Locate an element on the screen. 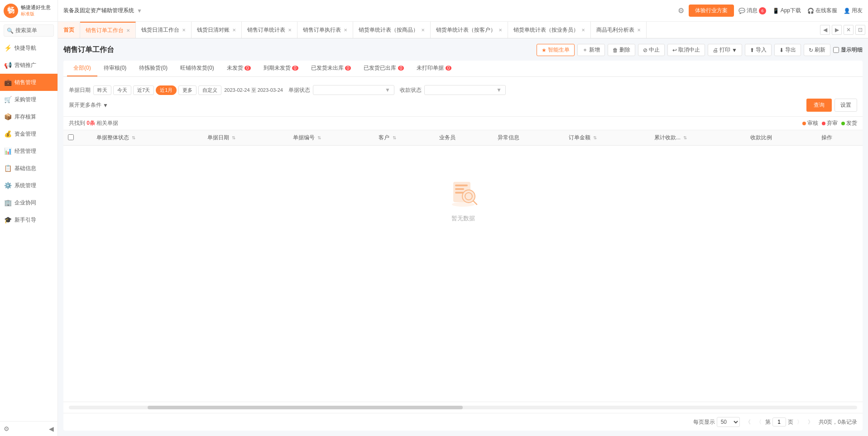  select-all-checkbox is located at coordinates (71, 137).